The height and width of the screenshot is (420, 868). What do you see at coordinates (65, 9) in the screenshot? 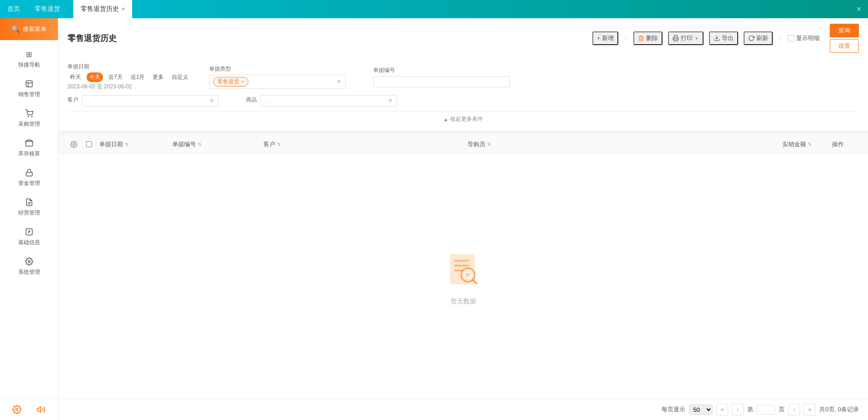
I see `tab-retail-return-close: ×` at bounding box center [65, 9].